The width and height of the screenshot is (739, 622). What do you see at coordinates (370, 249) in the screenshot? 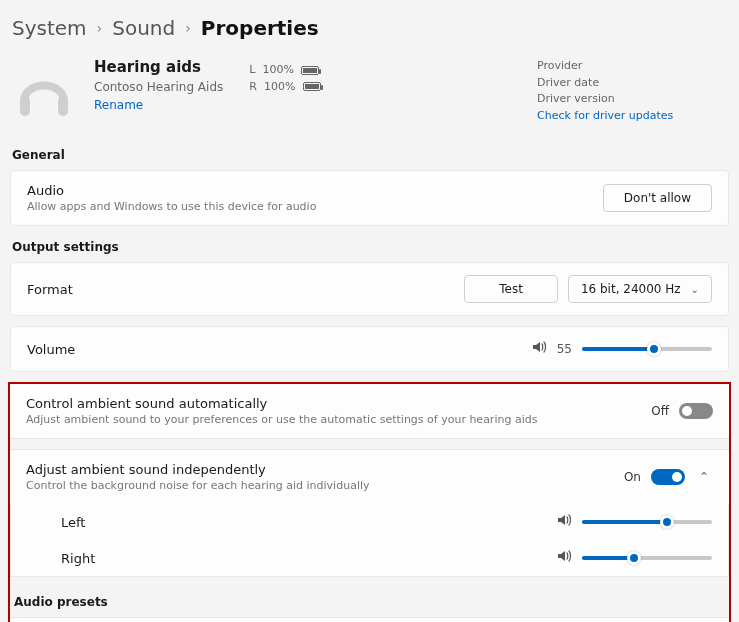
I see `section-output: Output settings` at bounding box center [370, 249].